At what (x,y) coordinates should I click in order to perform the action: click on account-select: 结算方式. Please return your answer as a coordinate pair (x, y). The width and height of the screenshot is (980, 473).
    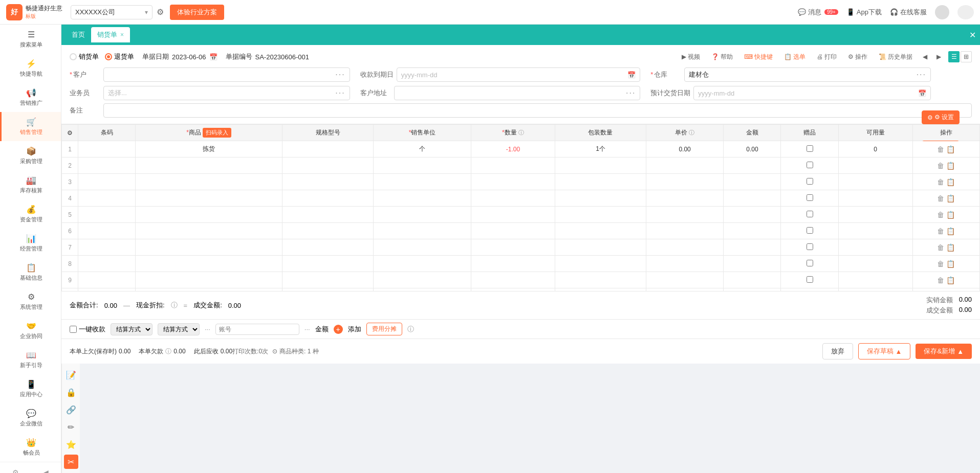
    Looking at the image, I should click on (179, 329).